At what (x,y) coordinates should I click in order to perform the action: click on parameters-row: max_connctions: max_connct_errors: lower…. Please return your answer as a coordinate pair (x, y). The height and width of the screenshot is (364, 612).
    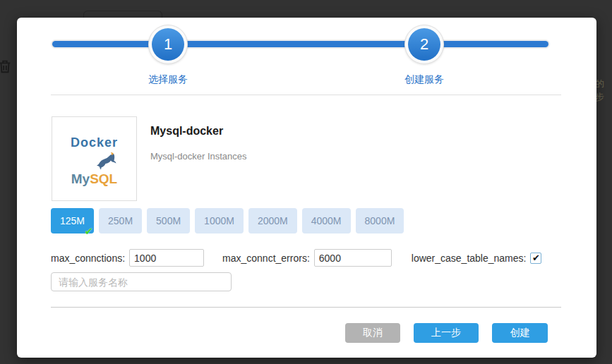
    Looking at the image, I should click on (296, 258).